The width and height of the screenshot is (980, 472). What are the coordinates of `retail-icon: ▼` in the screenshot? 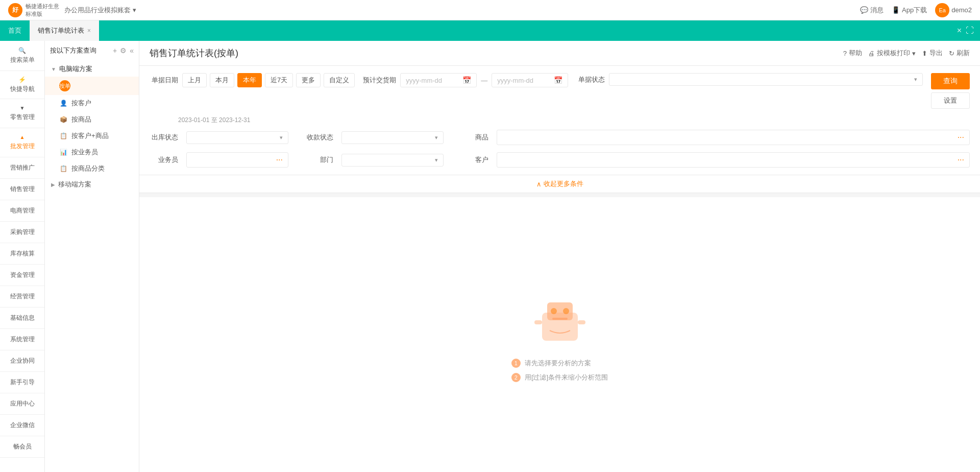 It's located at (22, 108).